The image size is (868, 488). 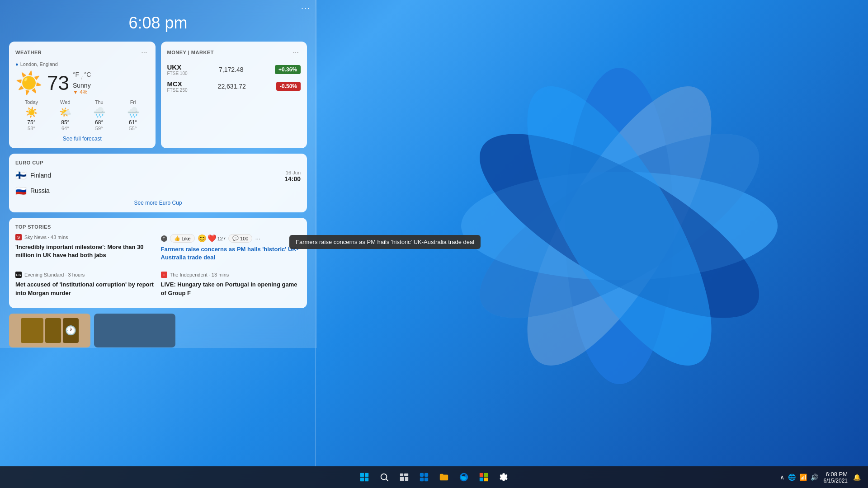 What do you see at coordinates (82, 85) in the screenshot?
I see `weather-condition-text: Sunny` at bounding box center [82, 85].